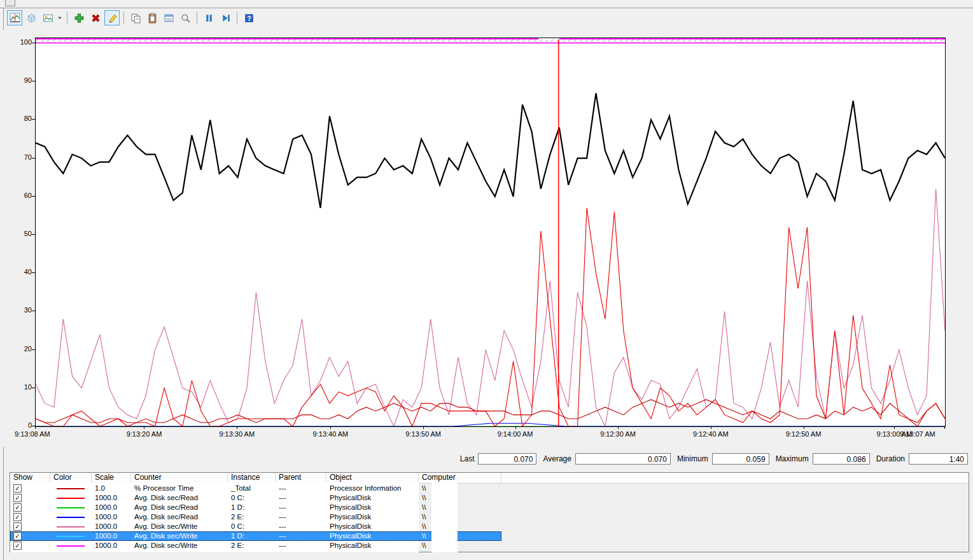  Describe the element at coordinates (692, 459) in the screenshot. I see `stat-label-minimum: Minimum` at that location.